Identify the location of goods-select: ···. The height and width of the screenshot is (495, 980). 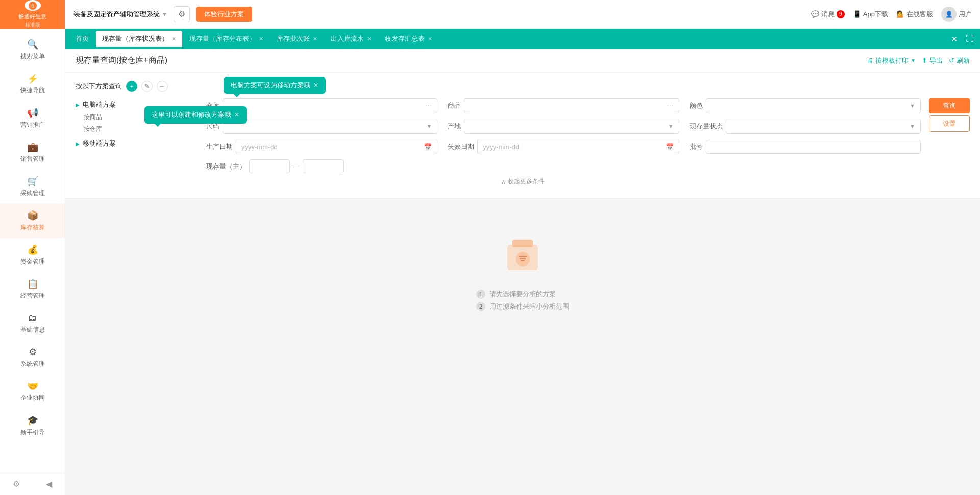
(572, 106).